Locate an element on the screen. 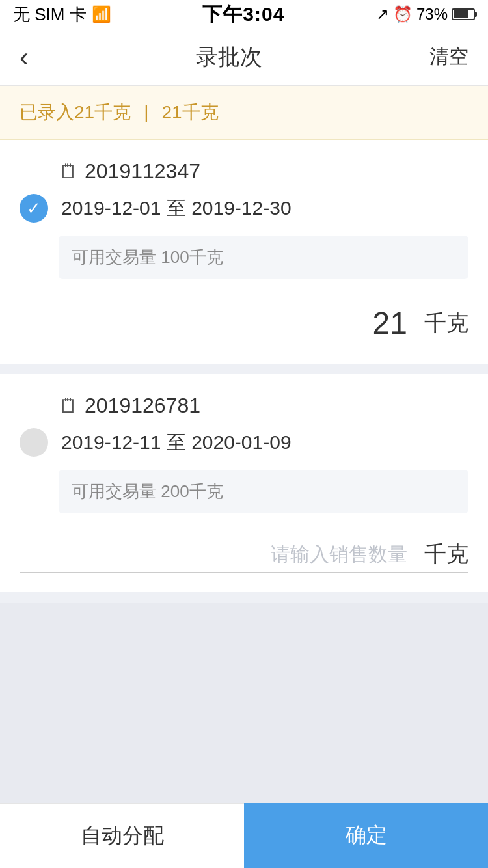 This screenshot has height=868, width=488. carrier-text: 无 SIM 卡 is located at coordinates (49, 14).